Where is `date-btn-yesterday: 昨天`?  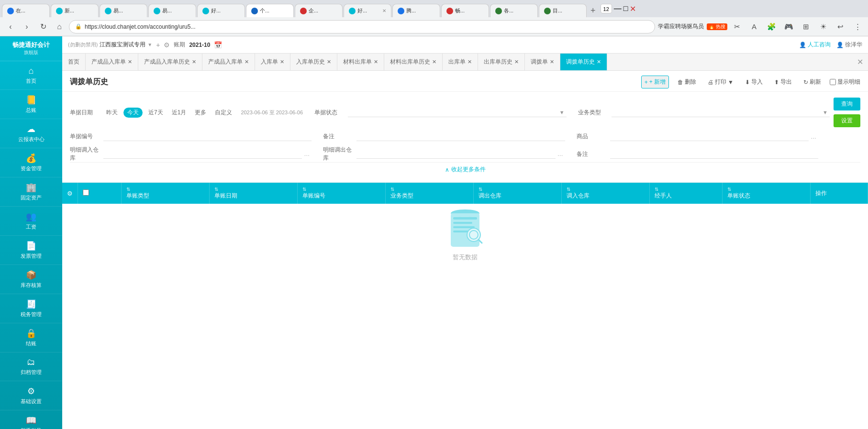 date-btn-yesterday: 昨天 is located at coordinates (112, 113).